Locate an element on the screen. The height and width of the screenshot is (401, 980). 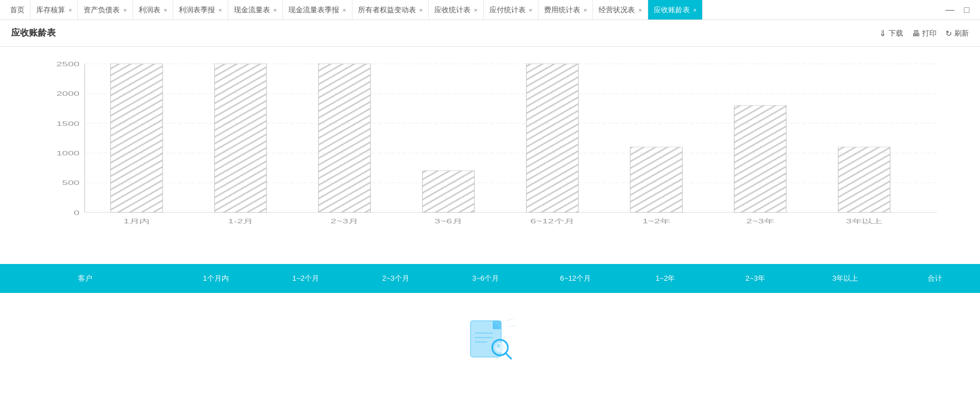
col-1m: 1个月内 is located at coordinates (216, 278).